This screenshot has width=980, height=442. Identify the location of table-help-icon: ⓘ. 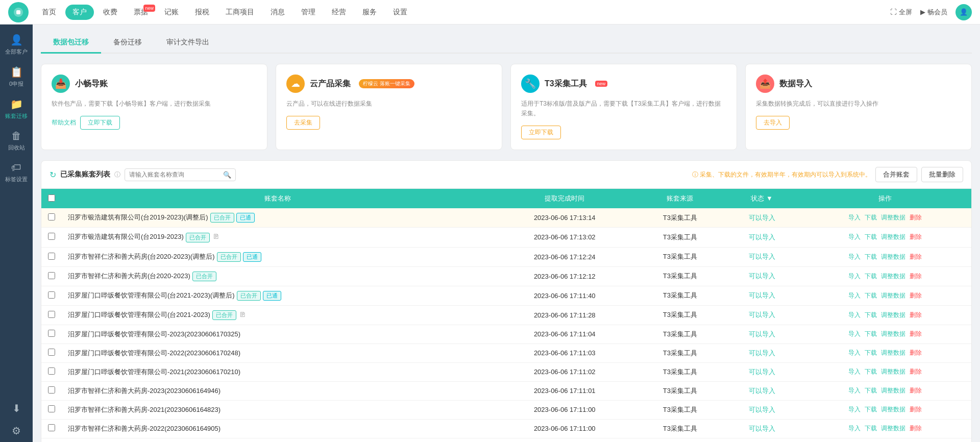
(117, 175).